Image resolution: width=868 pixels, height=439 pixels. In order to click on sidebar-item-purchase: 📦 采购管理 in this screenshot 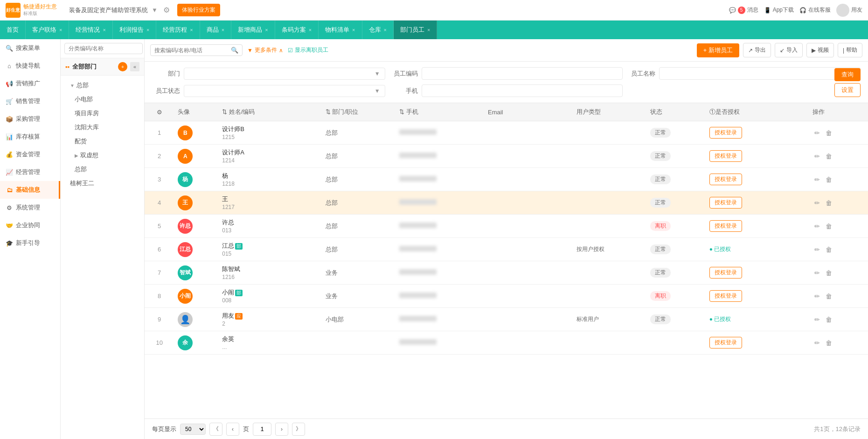, I will do `click(30, 119)`.